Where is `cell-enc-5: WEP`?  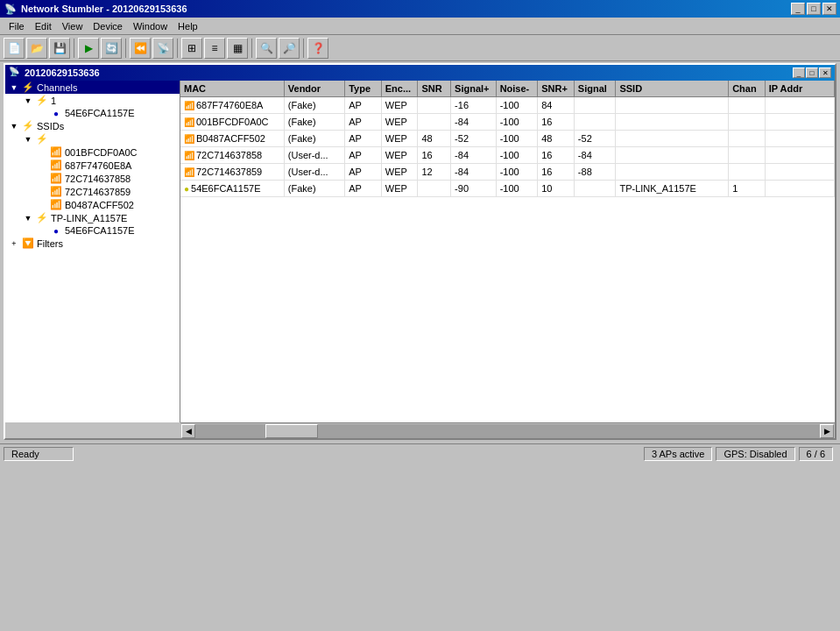
cell-enc-5: WEP is located at coordinates (400, 188).